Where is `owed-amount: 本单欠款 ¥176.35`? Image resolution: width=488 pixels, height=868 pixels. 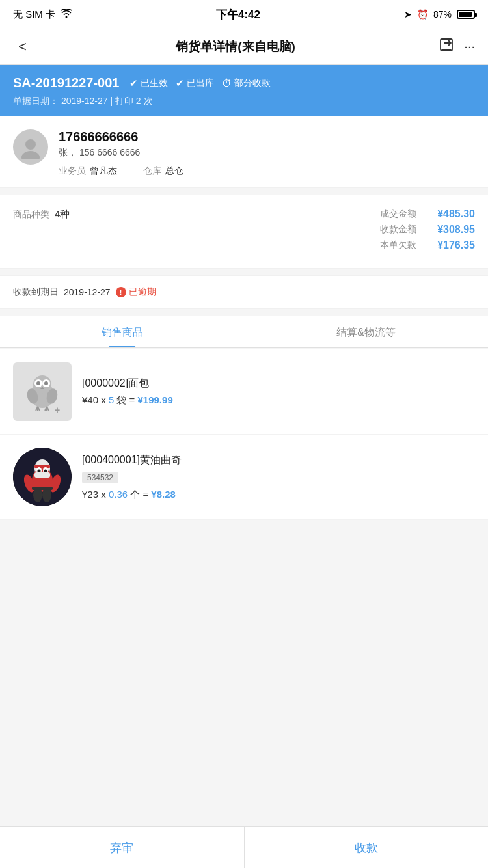 owed-amount: 本单欠款 ¥176.35 is located at coordinates (427, 245).